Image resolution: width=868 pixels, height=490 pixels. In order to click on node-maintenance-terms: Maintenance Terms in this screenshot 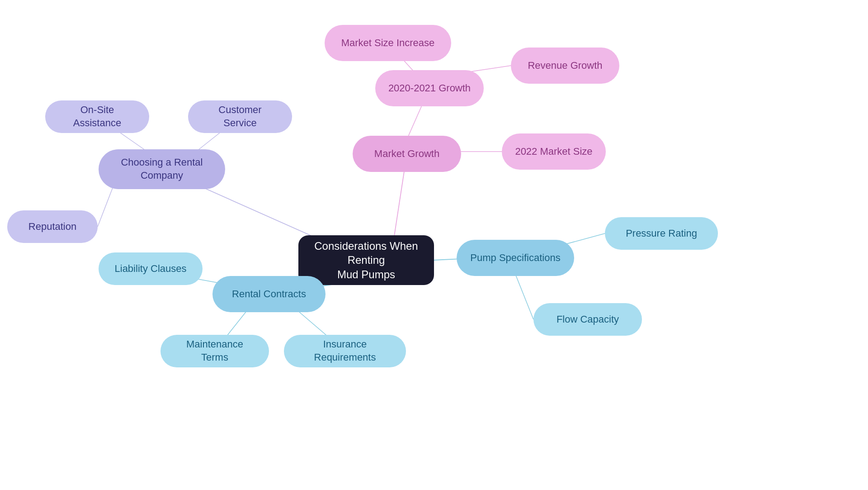, I will do `click(215, 351)`.